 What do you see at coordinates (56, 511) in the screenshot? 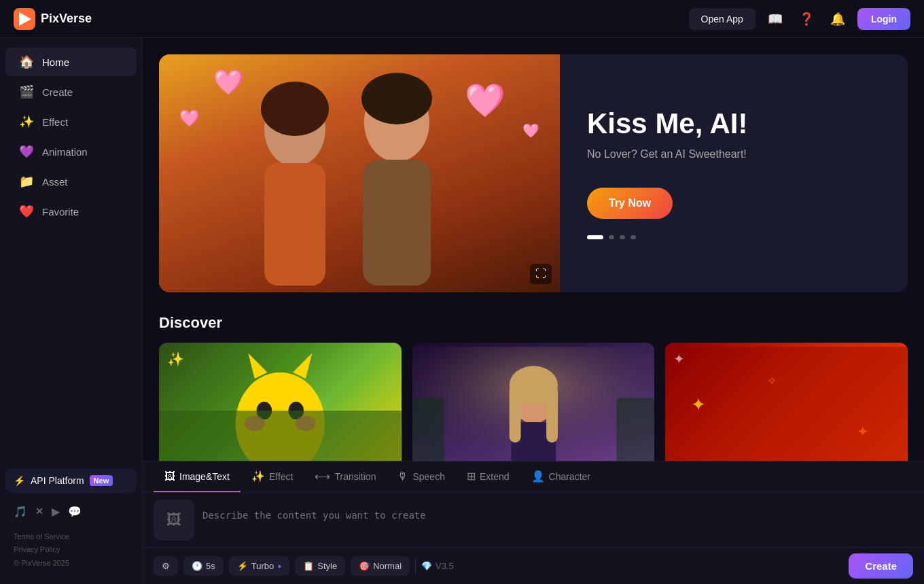
I see `youtube-icon: ▶` at bounding box center [56, 511].